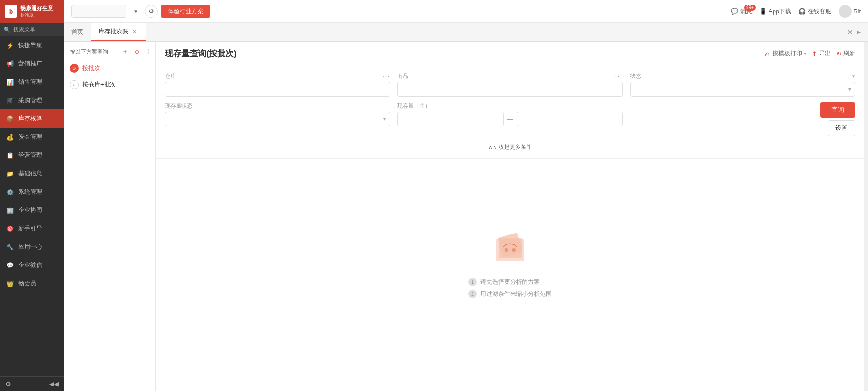 This screenshot has height=391, width=868. What do you see at coordinates (846, 54) in the screenshot?
I see `refresh-btn: ↻ 刷新` at bounding box center [846, 54].